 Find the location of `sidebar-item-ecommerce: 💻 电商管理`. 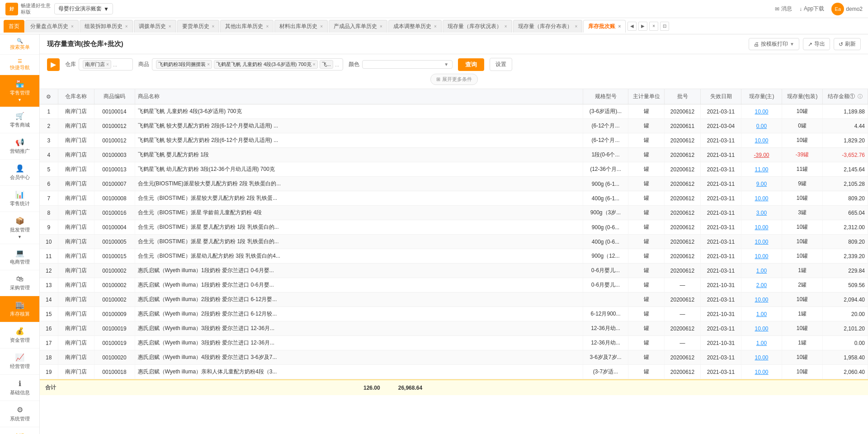

sidebar-item-ecommerce: 💻 电商管理 is located at coordinates (20, 257).